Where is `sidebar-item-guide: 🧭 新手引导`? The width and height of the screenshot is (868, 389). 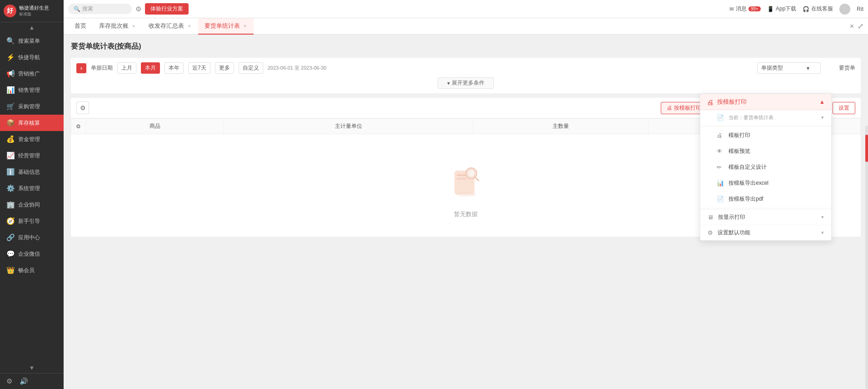
sidebar-item-guide: 🧭 新手引导 is located at coordinates (32, 221).